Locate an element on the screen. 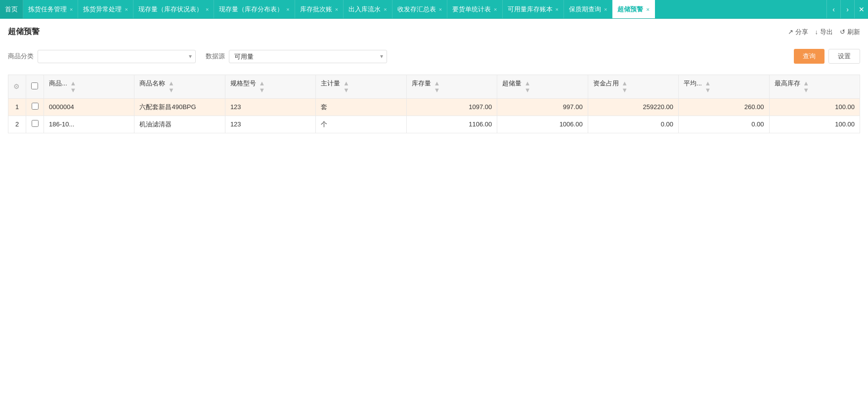  select-all-checkbox is located at coordinates (35, 86).